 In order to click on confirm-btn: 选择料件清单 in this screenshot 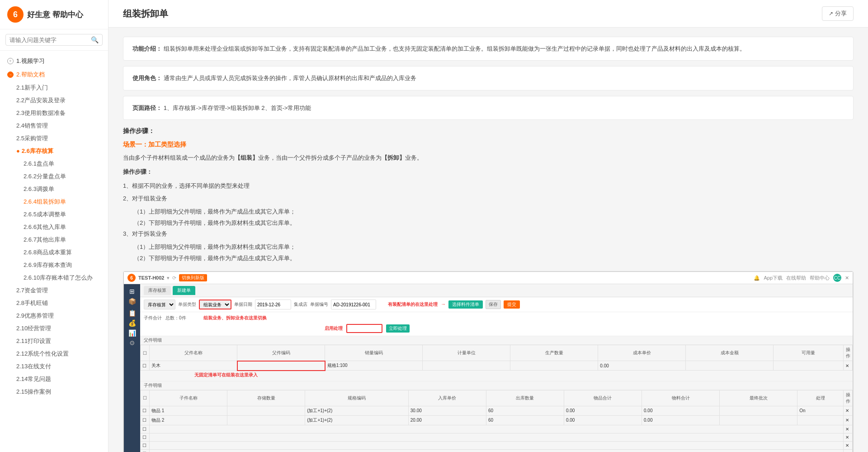, I will do `click(466, 305)`.